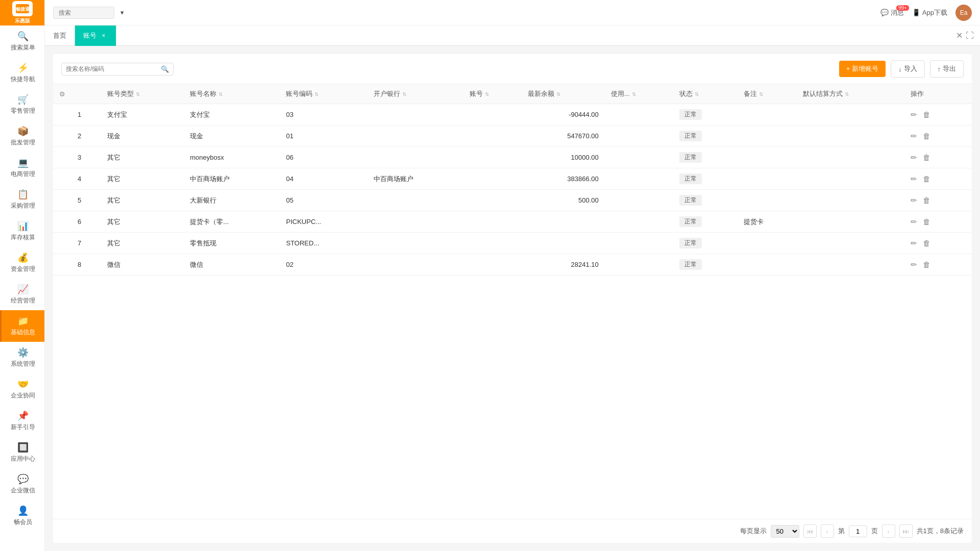  What do you see at coordinates (850, 94) in the screenshot?
I see `th-default-payment: 默认结算方式⇅` at bounding box center [850, 94].